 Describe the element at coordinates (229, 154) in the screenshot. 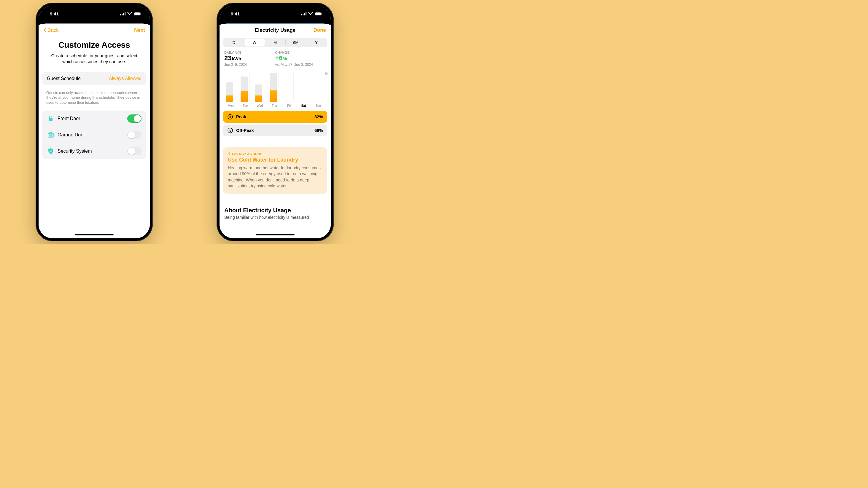

I see `bolt-icon` at that location.